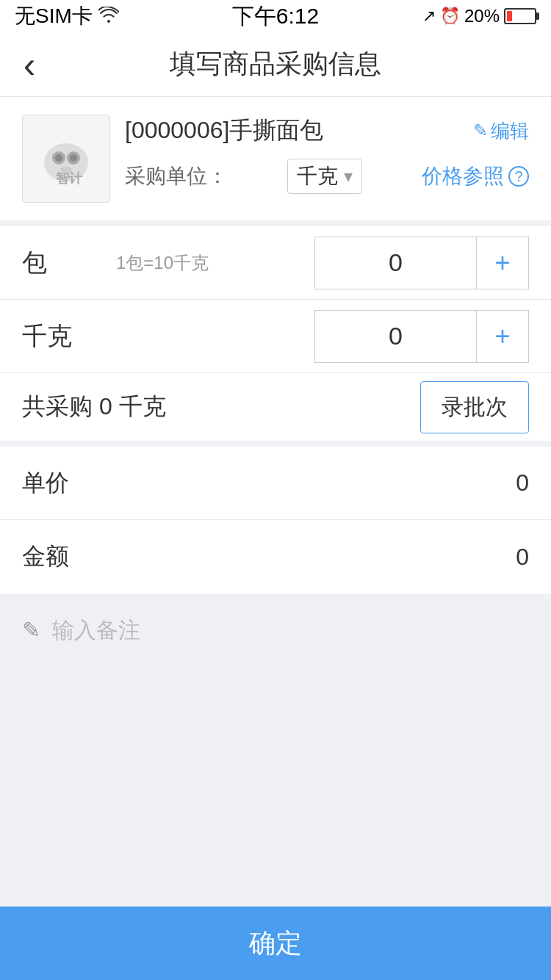 This screenshot has height=980, width=551. I want to click on battery-icon, so click(520, 16).